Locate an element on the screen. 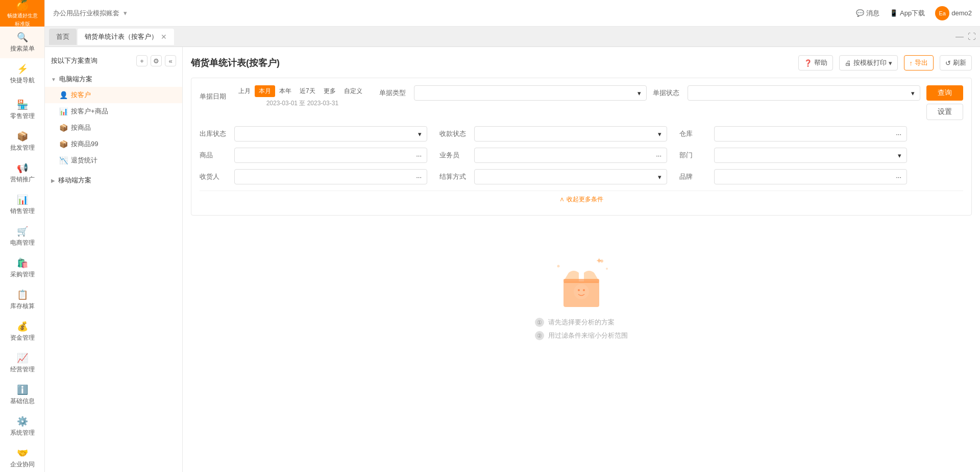 The width and height of the screenshot is (980, 472). goods-input: ··· is located at coordinates (331, 155).